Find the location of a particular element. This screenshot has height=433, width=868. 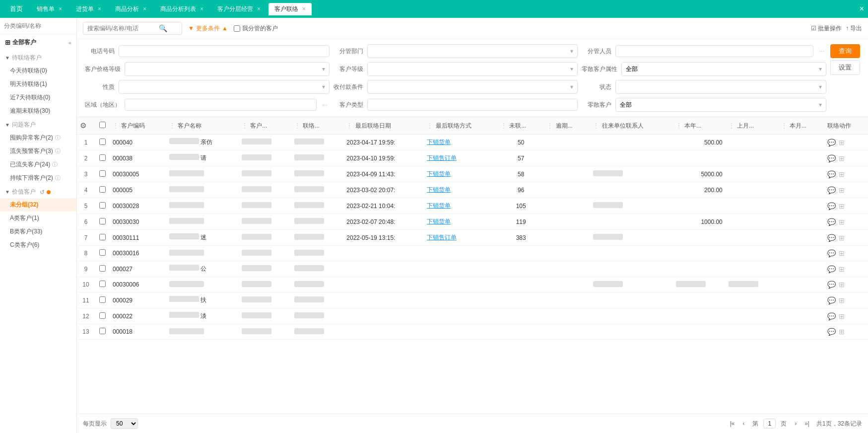

prev-page-btn: ‹ is located at coordinates (743, 424).